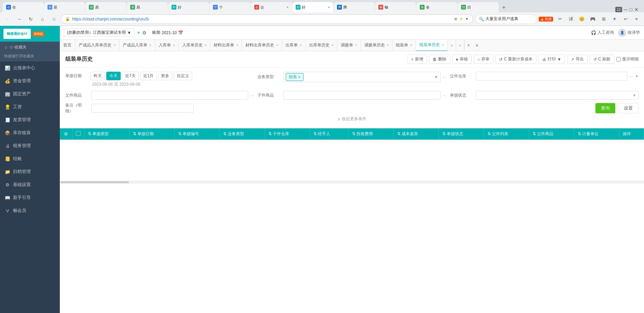 The height and width of the screenshot is (313, 644). I want to click on undo-icon-btn: ↩, so click(626, 19).